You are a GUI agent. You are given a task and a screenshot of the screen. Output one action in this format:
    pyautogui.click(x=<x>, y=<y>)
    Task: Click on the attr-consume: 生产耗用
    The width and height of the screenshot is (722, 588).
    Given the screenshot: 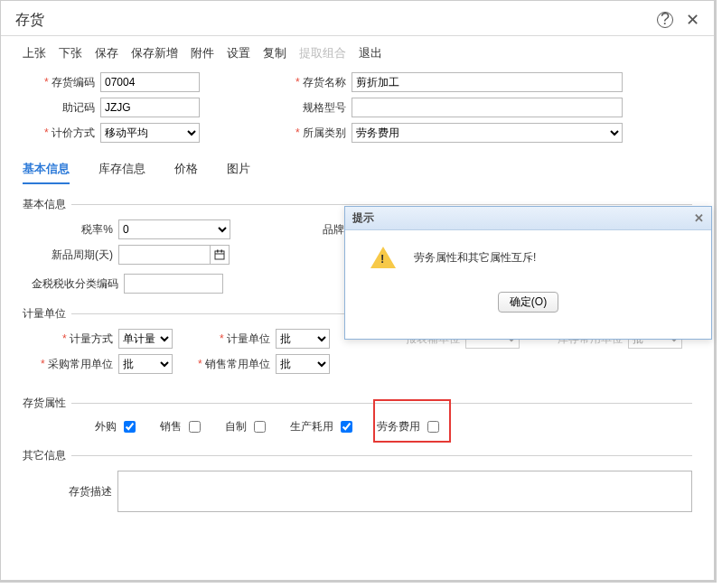 What is the action you would take?
    pyautogui.click(x=323, y=426)
    